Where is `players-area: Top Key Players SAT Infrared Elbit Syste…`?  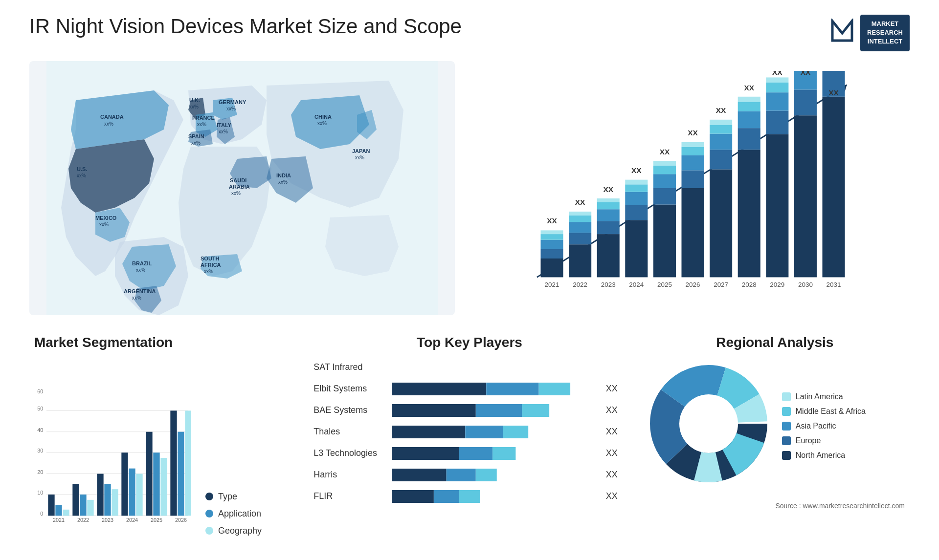
players-area: Top Key Players SAT Infrared Elbit Syste… is located at coordinates (470, 445).